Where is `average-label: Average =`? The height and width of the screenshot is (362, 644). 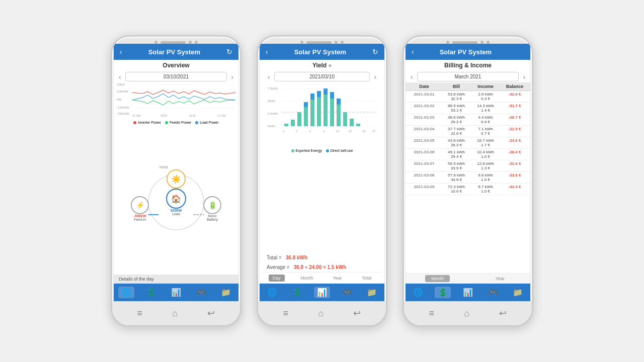
average-label: Average = is located at coordinates (278, 267).